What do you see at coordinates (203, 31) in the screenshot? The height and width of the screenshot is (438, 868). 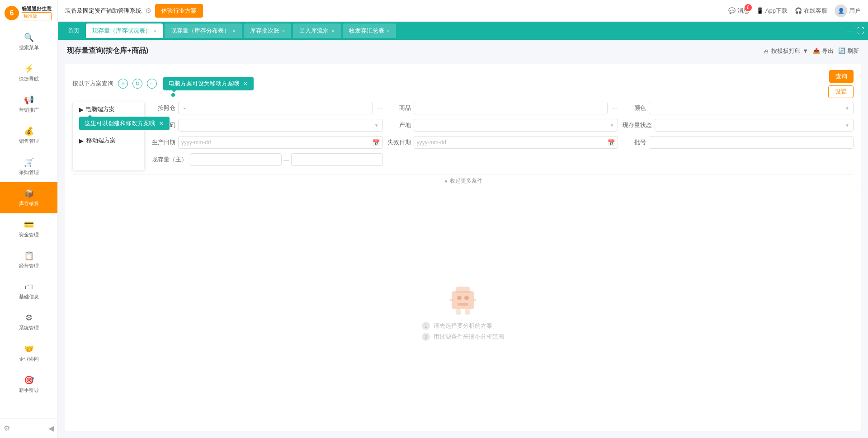 I see `tab-inventory-dist: 现存量（库存分布表） ×` at bounding box center [203, 31].